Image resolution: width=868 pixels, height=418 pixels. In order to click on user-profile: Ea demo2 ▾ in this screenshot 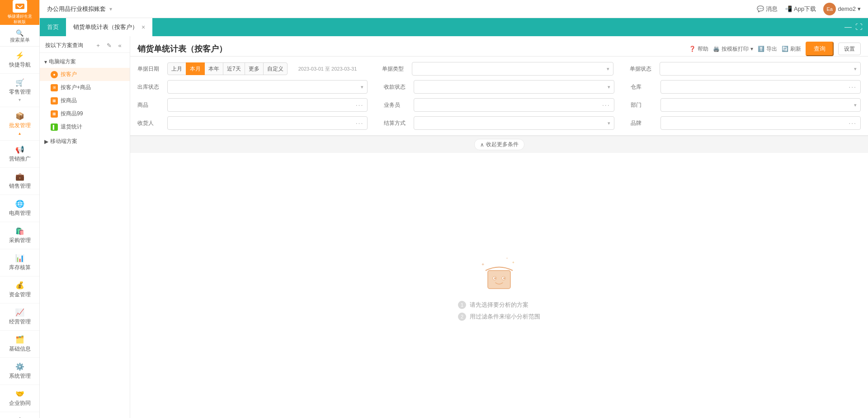, I will do `click(842, 9)`.